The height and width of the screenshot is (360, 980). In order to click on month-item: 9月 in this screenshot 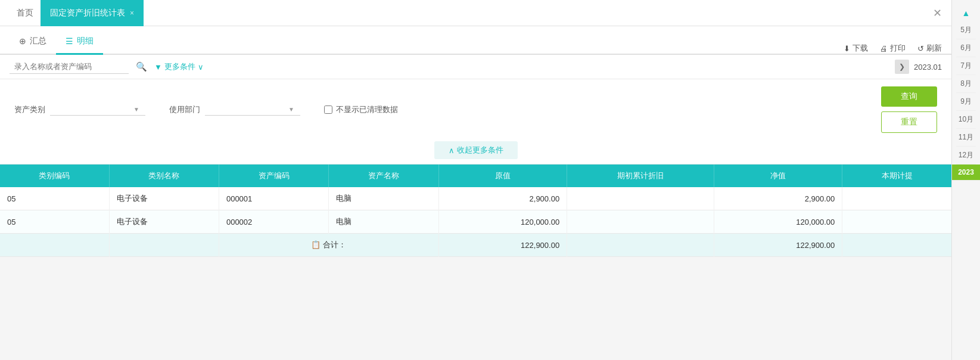, I will do `click(966, 102)`.